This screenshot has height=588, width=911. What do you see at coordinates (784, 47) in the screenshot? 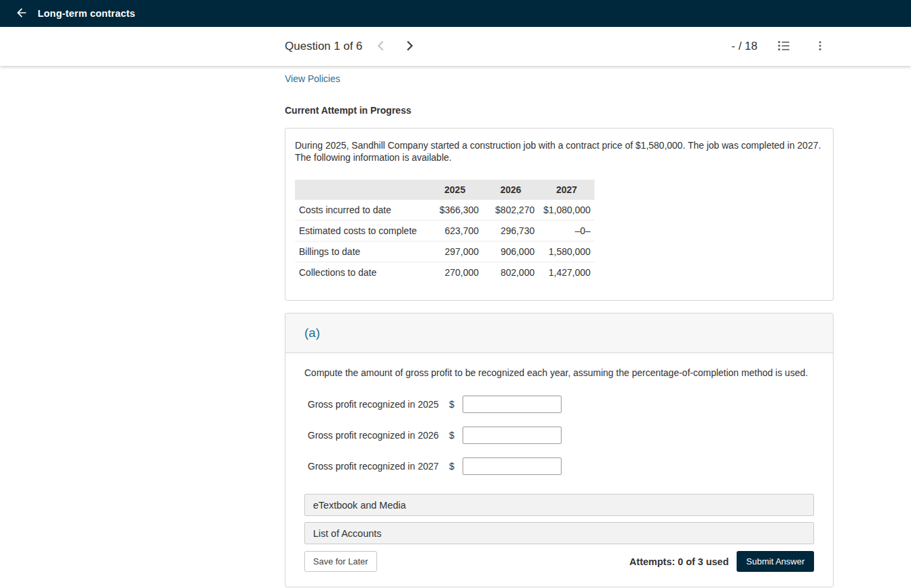
I see `ordered-list-icon` at bounding box center [784, 47].